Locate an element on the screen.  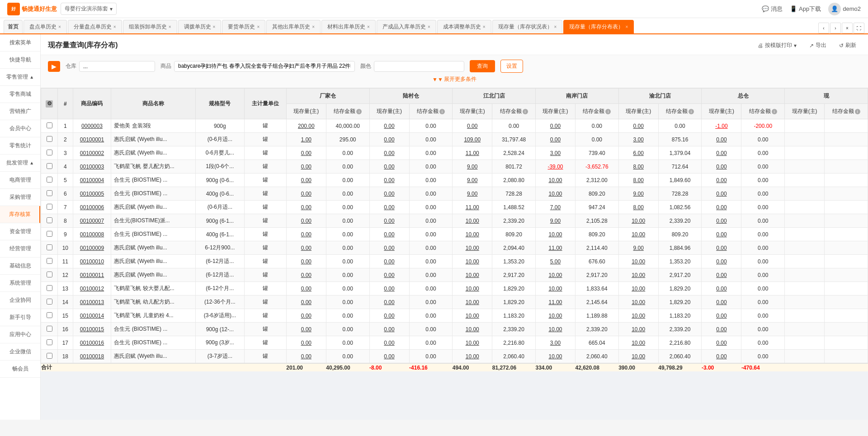
tab-transfer: 调拨单历史 × is located at coordinates (200, 27).